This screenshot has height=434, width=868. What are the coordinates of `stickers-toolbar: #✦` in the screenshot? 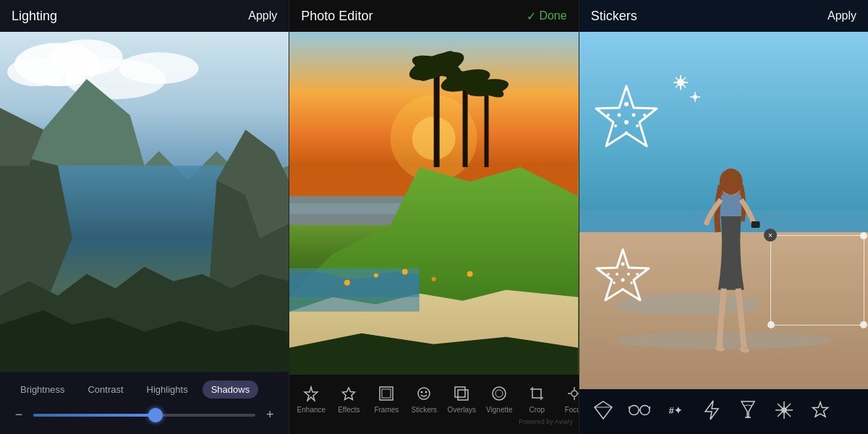 It's located at (723, 412).